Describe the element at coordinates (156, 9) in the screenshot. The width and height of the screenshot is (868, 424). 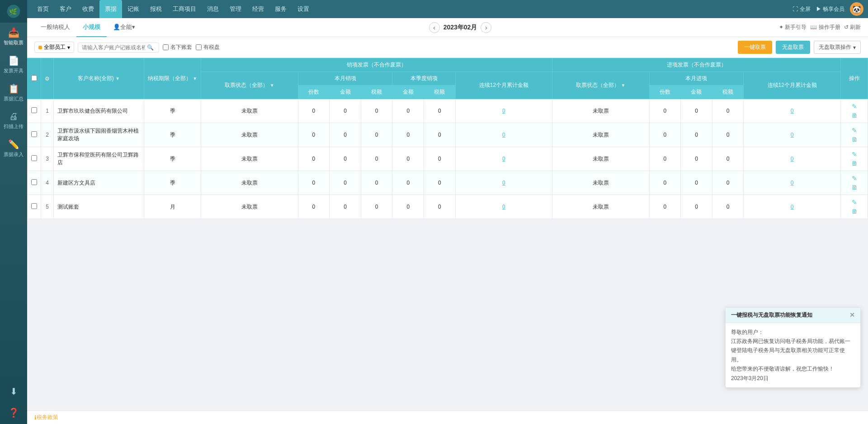
I see `nav-tax: 报税` at that location.